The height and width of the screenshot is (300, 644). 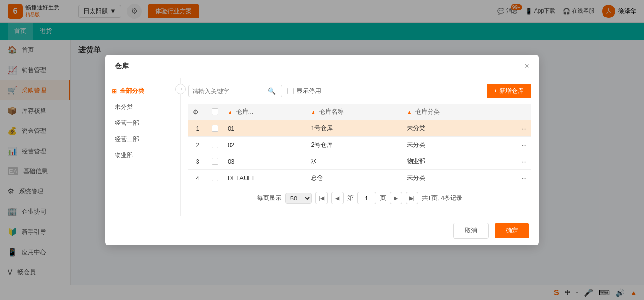 What do you see at coordinates (360, 91) in the screenshot?
I see `table-toolbar: 🔍 显示停用 + 新增仓库` at bounding box center [360, 91].